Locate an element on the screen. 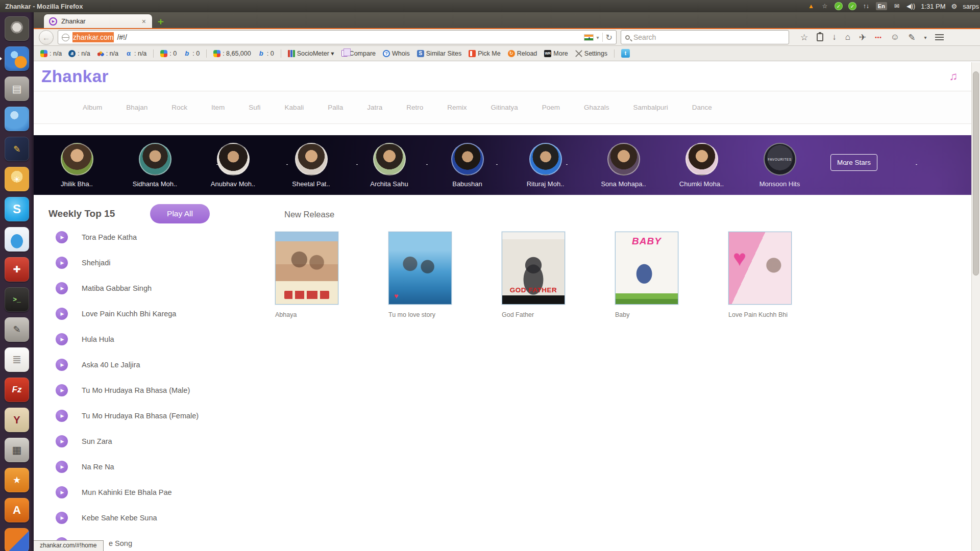 This screenshot has width=980, height=551. star-item: Sona Mohapa.. is located at coordinates (624, 165).